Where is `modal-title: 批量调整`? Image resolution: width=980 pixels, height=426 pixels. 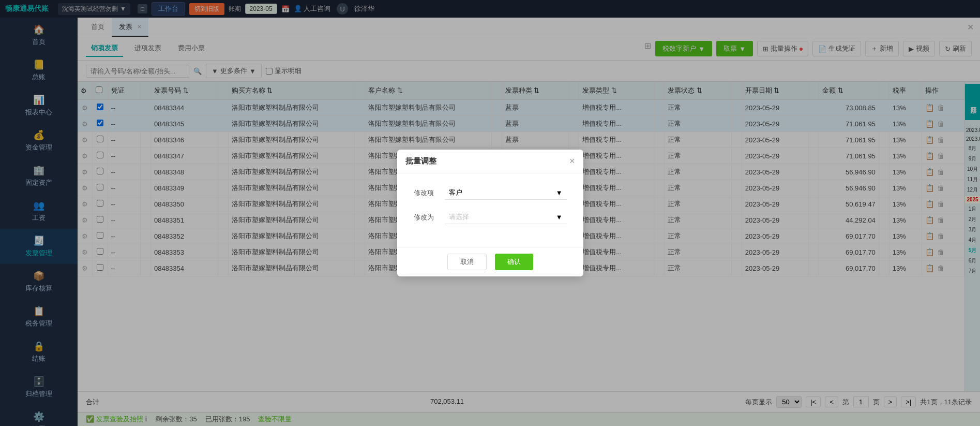
modal-title: 批量调整 is located at coordinates (421, 161).